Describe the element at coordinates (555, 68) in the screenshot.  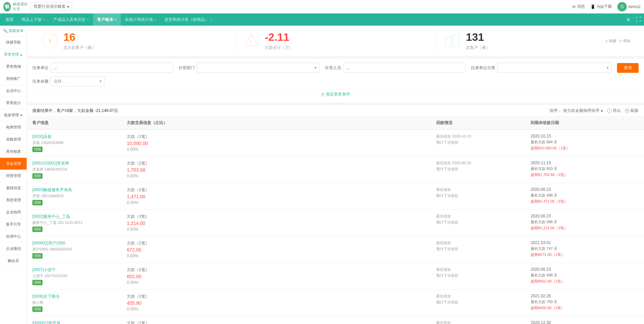
I see `unit-category-select: ▾` at that location.